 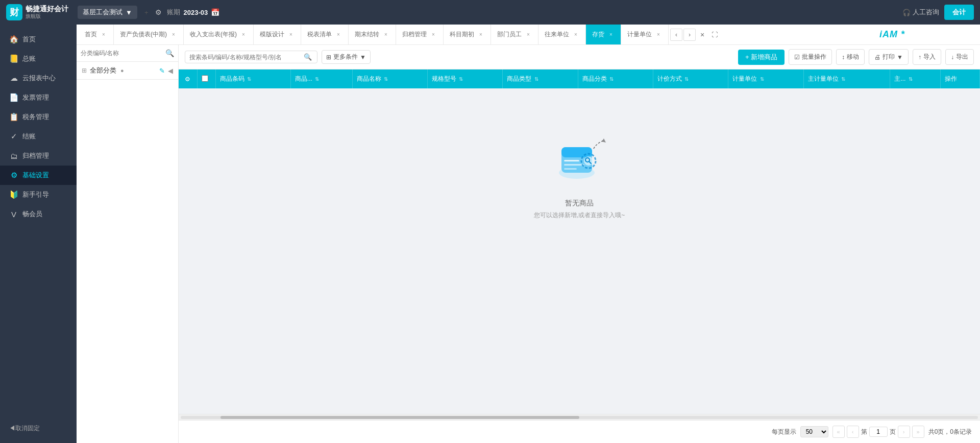 What do you see at coordinates (215, 12) in the screenshot?
I see `calendar-icon: 📅` at bounding box center [215, 12].